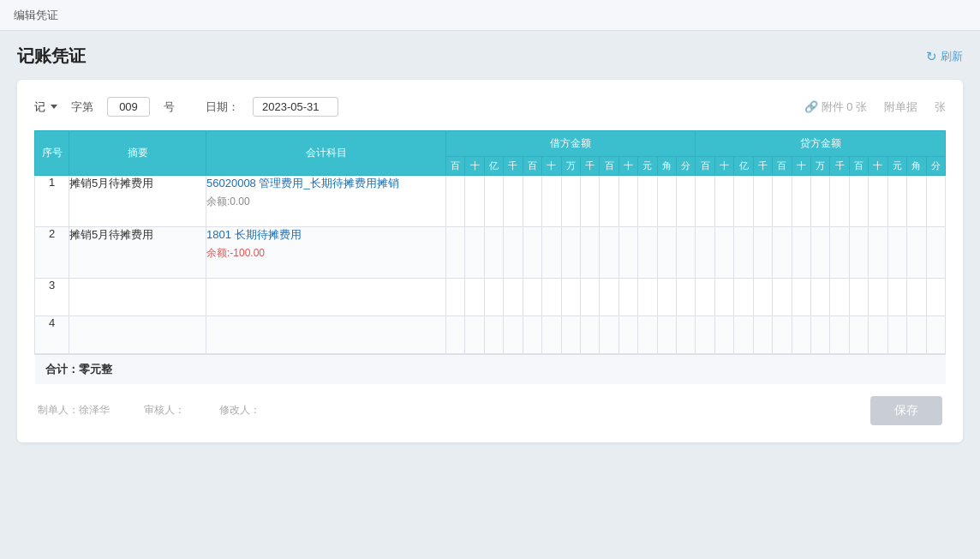 This screenshot has height=559, width=980. I want to click on voucher-type-selector: 记, so click(46, 107).